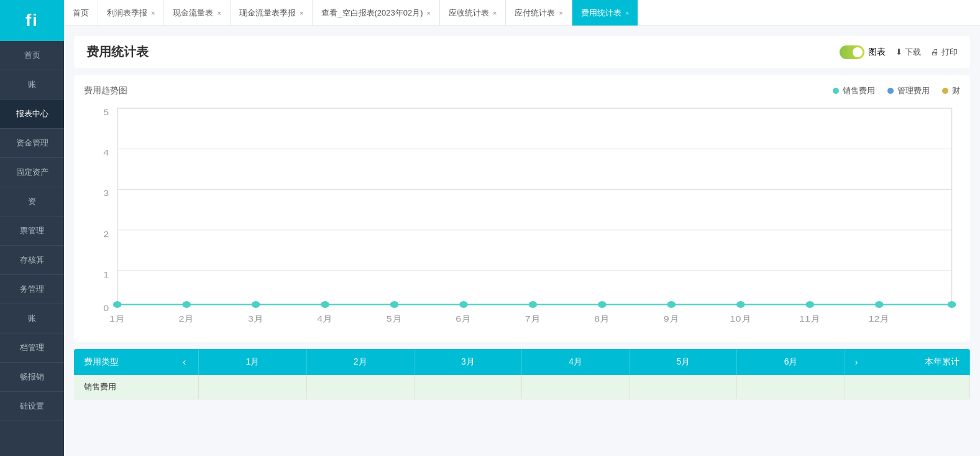 The height and width of the screenshot is (456, 980). I want to click on download-button: ⬇ 下载, so click(909, 52).